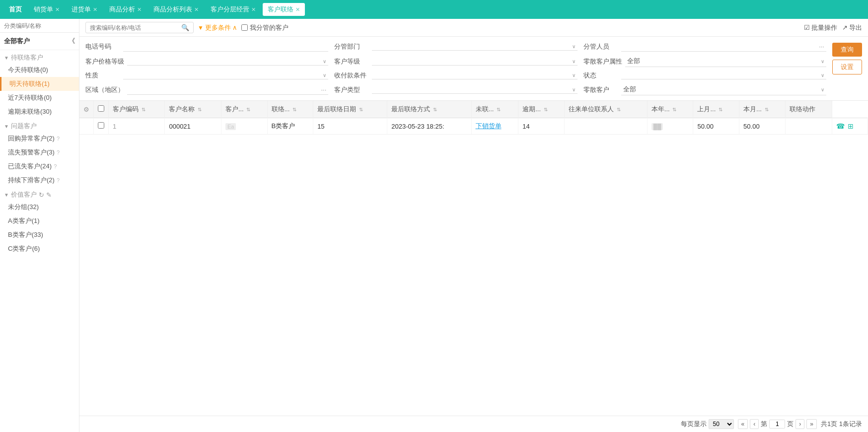 The width and height of the screenshot is (868, 432). What do you see at coordinates (475, 47) in the screenshot?
I see `dept-select: ∨` at bounding box center [475, 47].